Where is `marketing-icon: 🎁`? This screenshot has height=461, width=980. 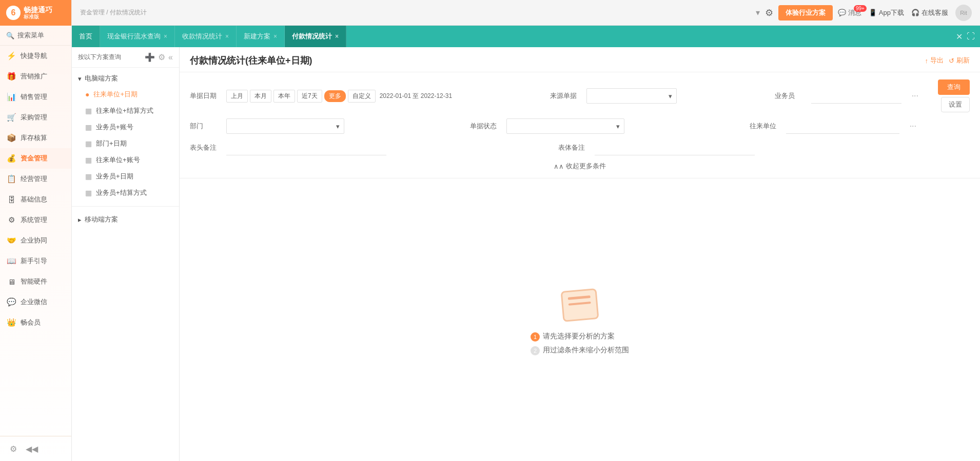
marketing-icon: 🎁 is located at coordinates (11, 76).